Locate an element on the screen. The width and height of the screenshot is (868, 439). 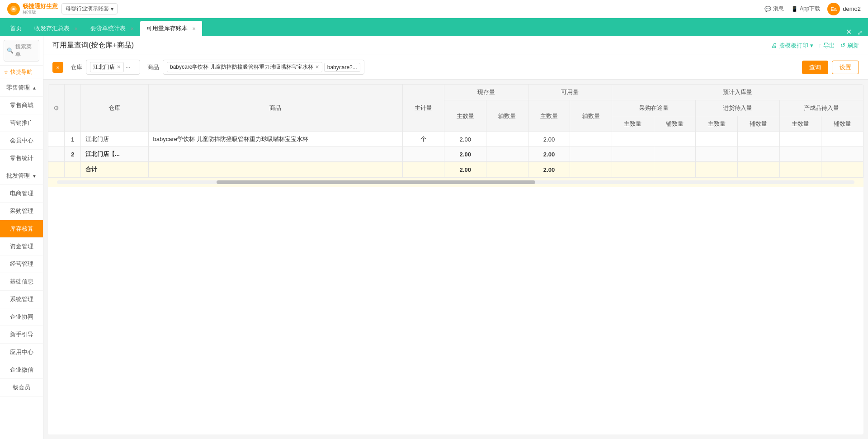
tab-order-stats-close: ✕ is located at coordinates (132, 29).